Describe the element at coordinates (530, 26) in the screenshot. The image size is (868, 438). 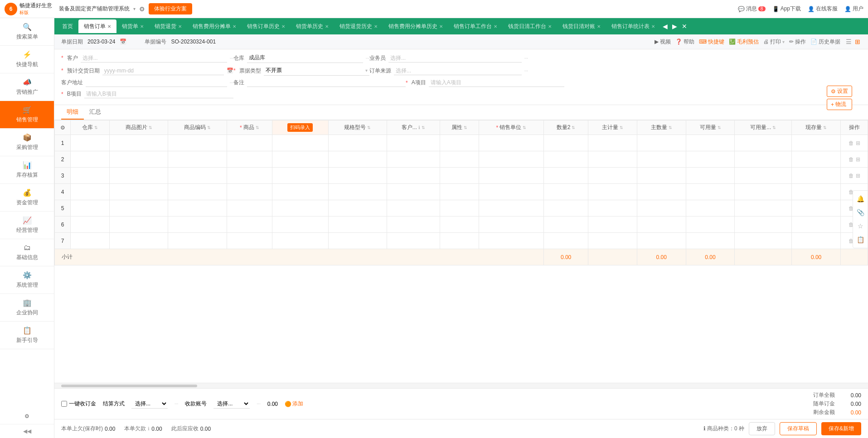
I see `tab-cash-daily-workbench: 钱货日清工作台 ✕` at that location.